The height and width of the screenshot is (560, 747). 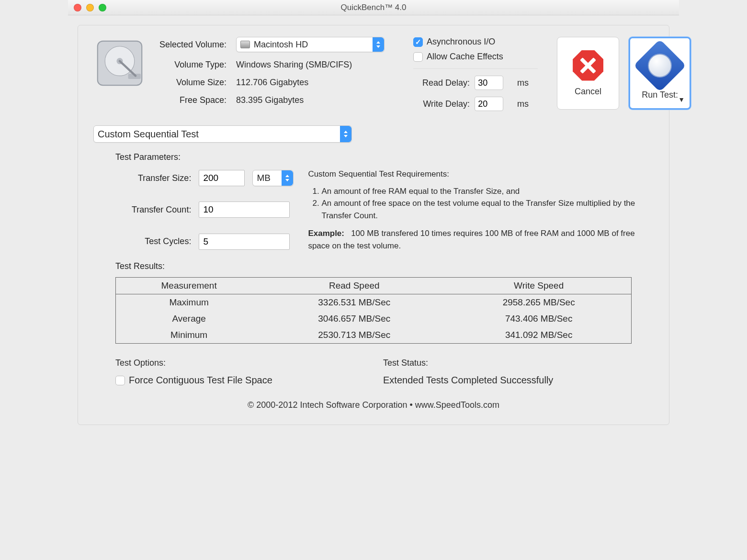 What do you see at coordinates (660, 65) in the screenshot?
I see `stopwatch-icon` at bounding box center [660, 65].